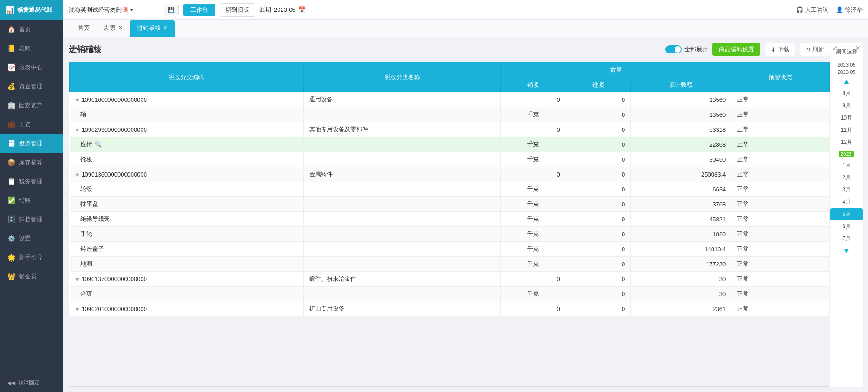  Describe the element at coordinates (846, 202) in the screenshot. I see `period-item-4: 4月` at that location.